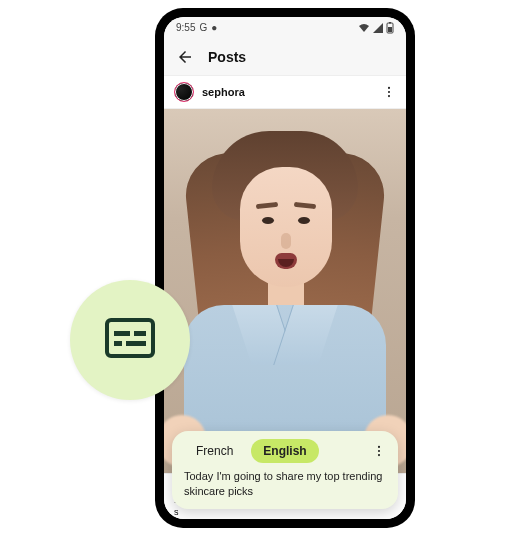 This screenshot has width=530, height=535. What do you see at coordinates (285, 451) in the screenshot?
I see `language-row: French English` at bounding box center [285, 451].